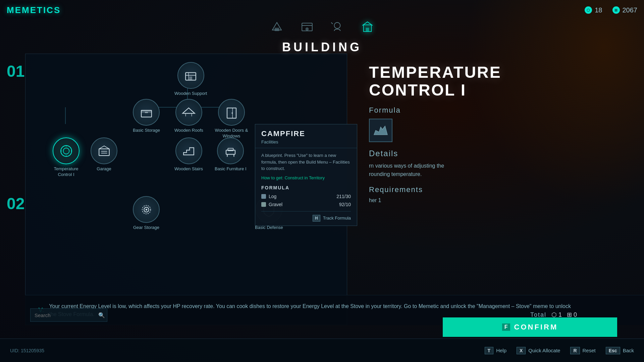 This screenshot has width=644, height=362. I want to click on control-reset: R Reset, so click(583, 351).